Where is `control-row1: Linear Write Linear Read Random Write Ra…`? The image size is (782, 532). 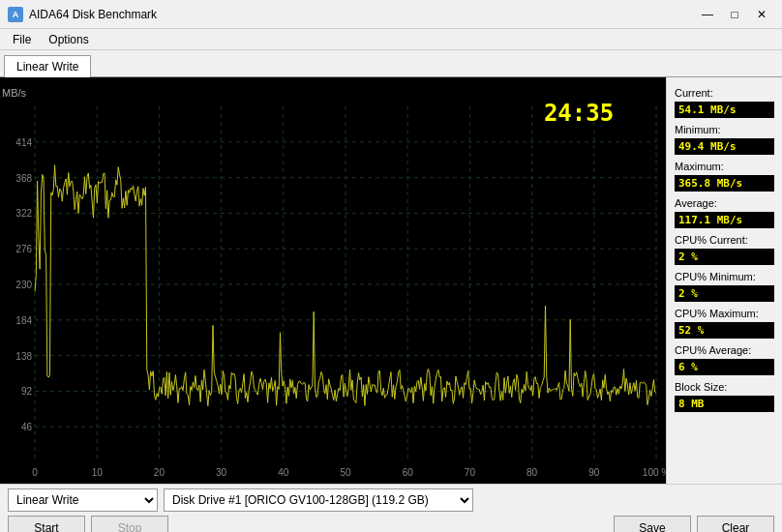 control-row1: Linear Write Linear Read Random Write Ra… is located at coordinates (391, 500).